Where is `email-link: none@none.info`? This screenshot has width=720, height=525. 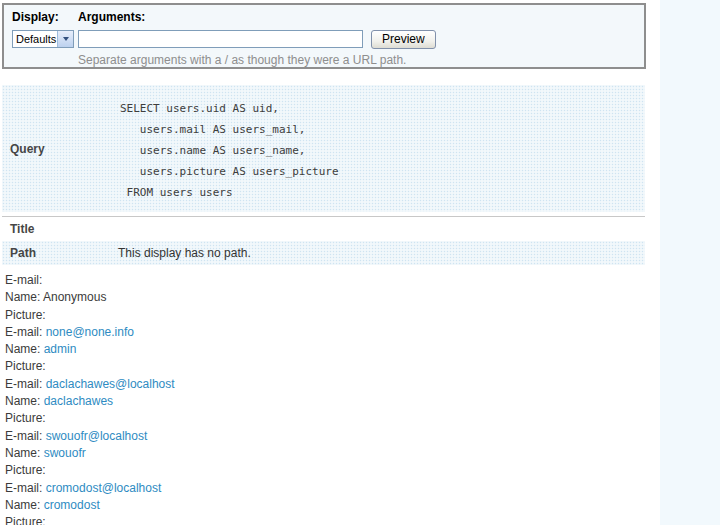
email-link: none@none.info is located at coordinates (90, 332).